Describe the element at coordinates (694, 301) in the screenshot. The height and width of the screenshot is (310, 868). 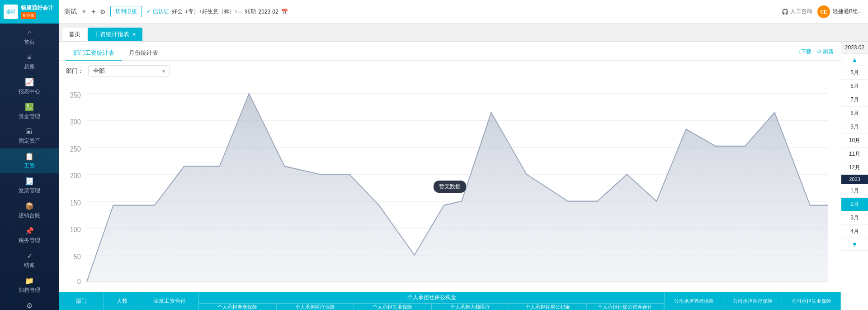
I see `col-company-pension: 公司承担养老保险` at that location.